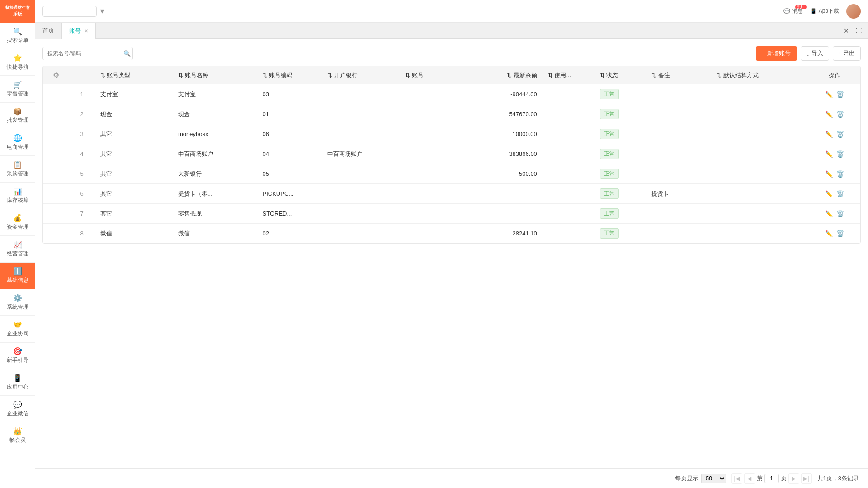 Image resolution: width=868 pixels, height=488 pixels. I want to click on sidebar-item-enterprise-agreement: 🤝 企业协同, so click(18, 329).